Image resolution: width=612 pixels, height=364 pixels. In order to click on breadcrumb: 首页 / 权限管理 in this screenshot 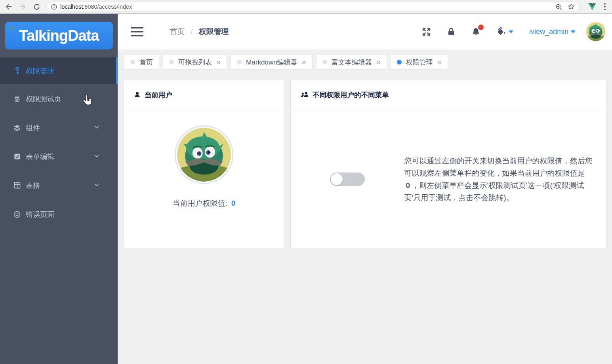, I will do `click(199, 32)`.